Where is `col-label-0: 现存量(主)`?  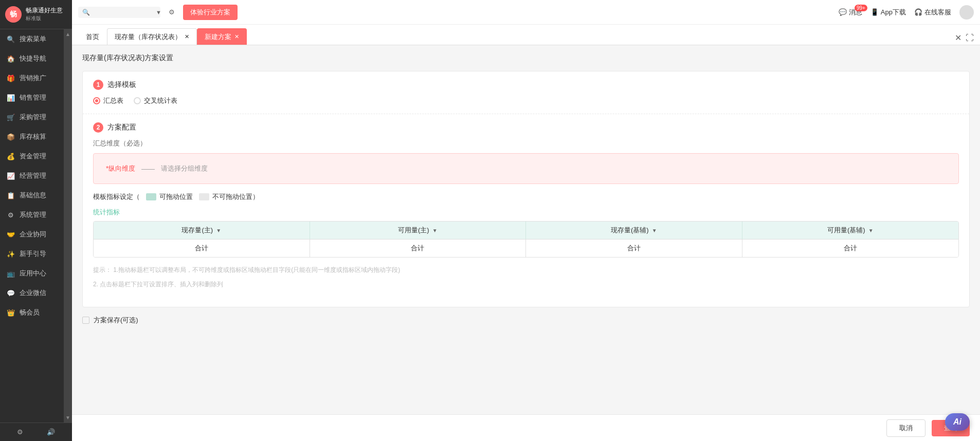
col-label-0: 现存量(主) is located at coordinates (197, 230).